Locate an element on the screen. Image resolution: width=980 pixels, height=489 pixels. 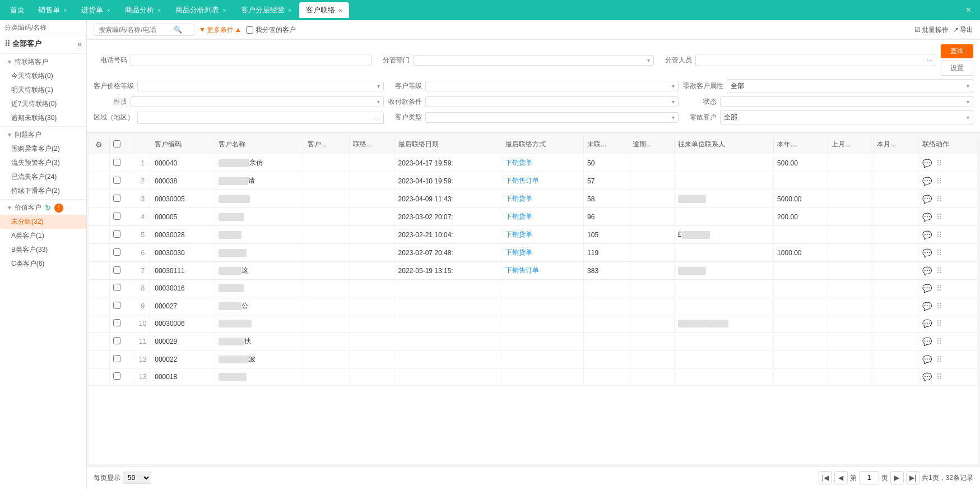
checkbox-col-header is located at coordinates (122, 145).